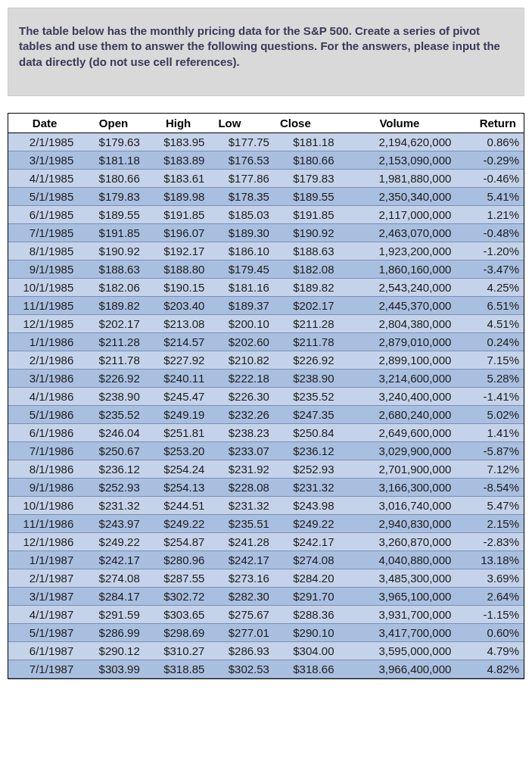  What do you see at coordinates (308, 523) in the screenshot?
I see `cell-close: $249.22` at bounding box center [308, 523].